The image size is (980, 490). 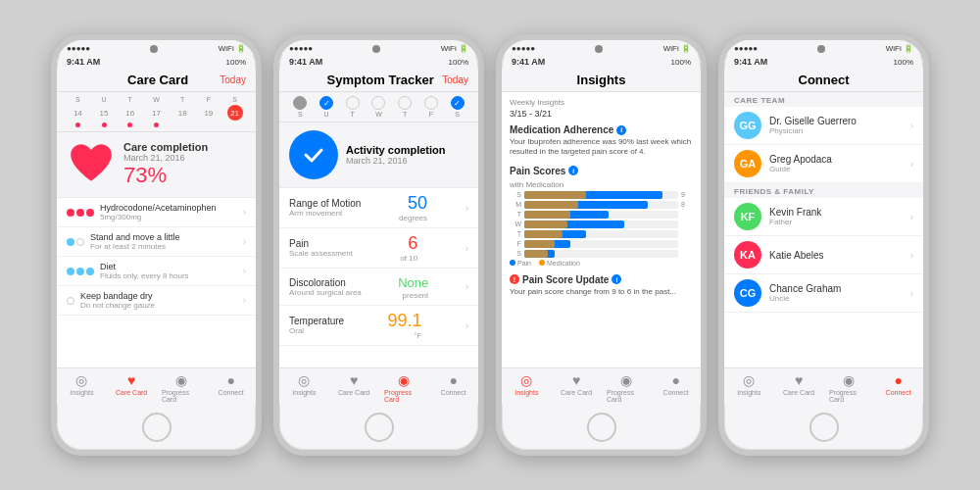 I want to click on nav-carecard-care: ♥ Care Card, so click(x=131, y=388).